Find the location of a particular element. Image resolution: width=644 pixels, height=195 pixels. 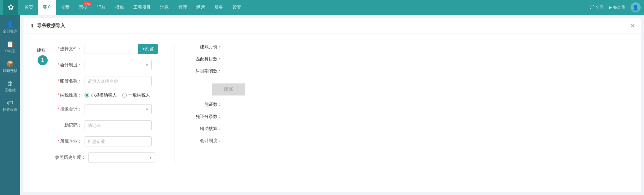

initial-subjects-label: 科目期初数： is located at coordinates (207, 71).